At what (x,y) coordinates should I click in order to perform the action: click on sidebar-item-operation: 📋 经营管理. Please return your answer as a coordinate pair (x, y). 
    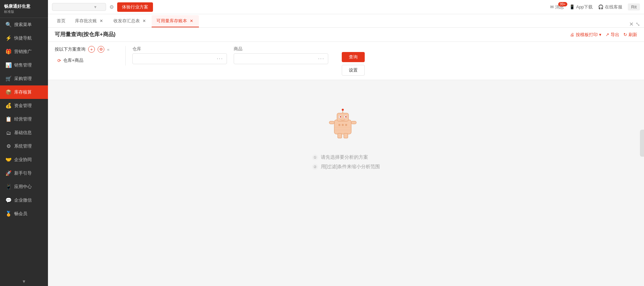
    Looking at the image, I should click on (24, 119).